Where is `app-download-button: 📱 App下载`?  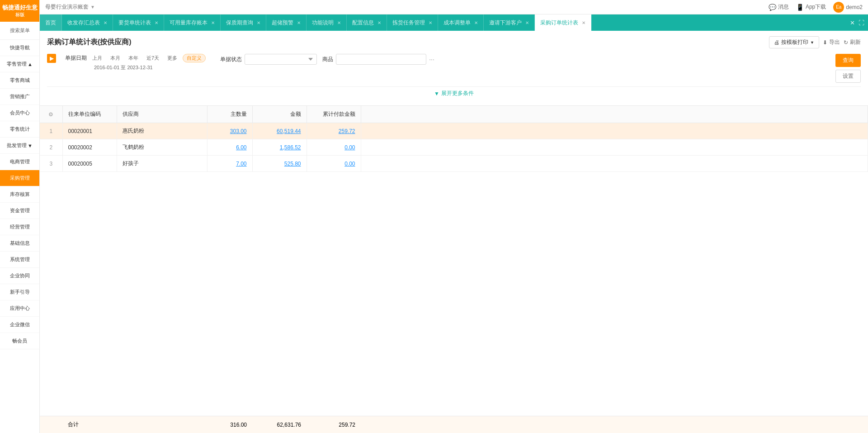 app-download-button: 📱 App下载 is located at coordinates (811, 7).